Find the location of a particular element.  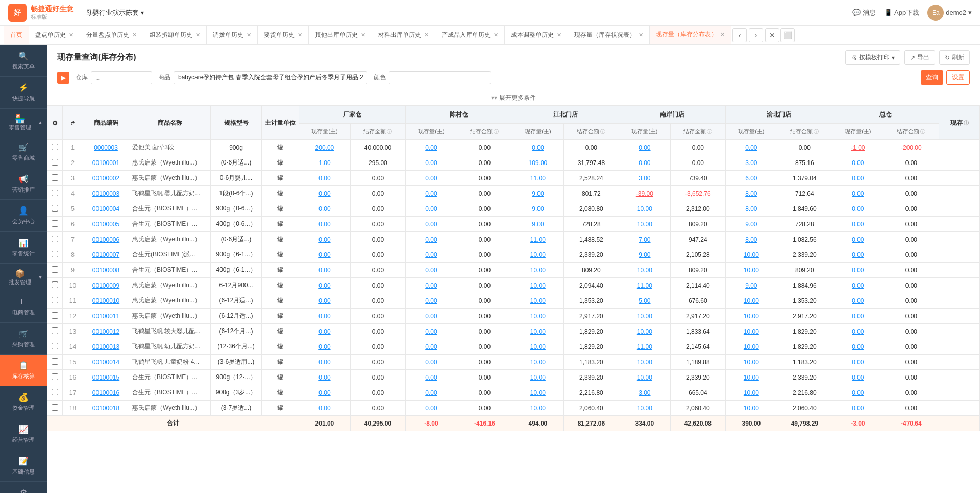

sidebar-item-purchase: 🛒 采购管理 is located at coordinates (23, 339).